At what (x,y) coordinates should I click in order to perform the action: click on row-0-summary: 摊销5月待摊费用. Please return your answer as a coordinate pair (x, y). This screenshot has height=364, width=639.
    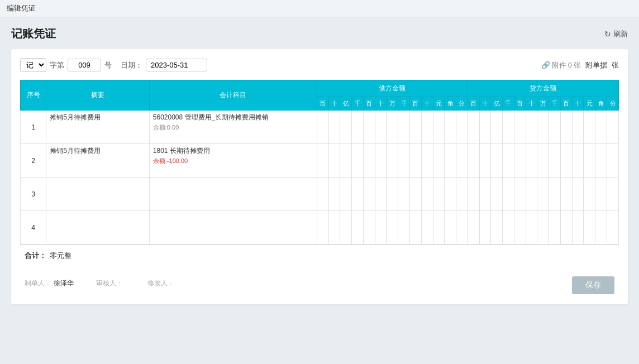
    Looking at the image, I should click on (98, 127).